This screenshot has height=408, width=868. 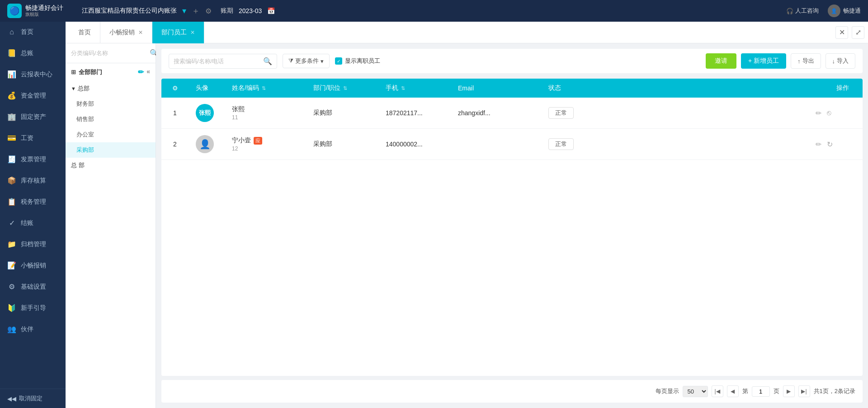 What do you see at coordinates (829, 113) in the screenshot?
I see `row1-logout-icon: ⎋` at bounding box center [829, 113].